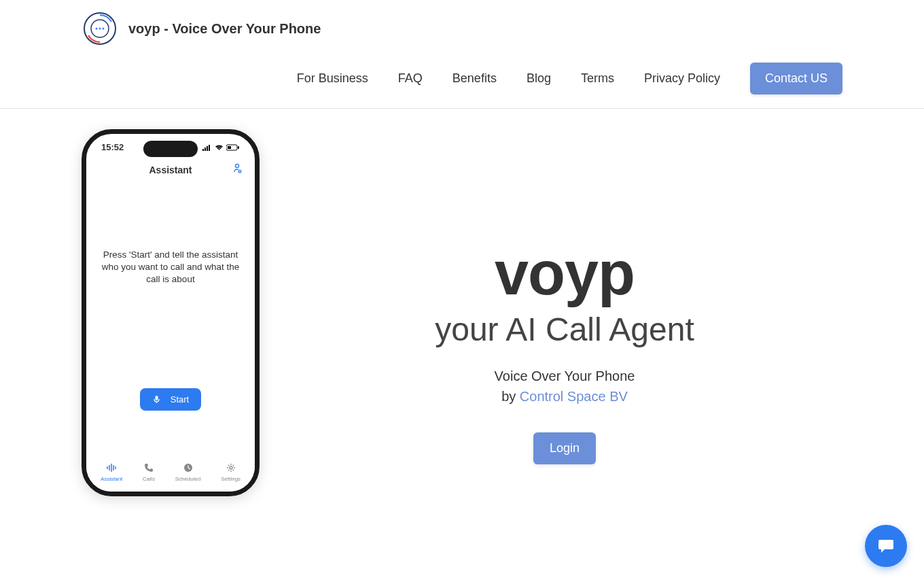  What do you see at coordinates (171, 268) in the screenshot?
I see `phone-instruction-text: Press 'Start' and tell the assistant who…` at bounding box center [171, 268].